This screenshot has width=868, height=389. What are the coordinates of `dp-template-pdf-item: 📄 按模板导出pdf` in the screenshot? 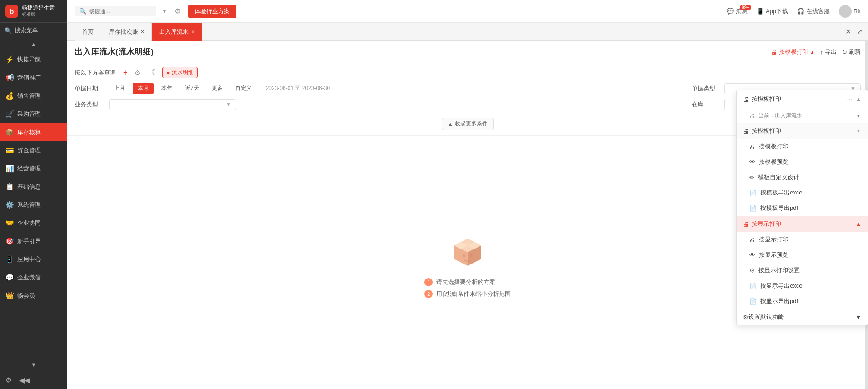 It's located at (802, 208).